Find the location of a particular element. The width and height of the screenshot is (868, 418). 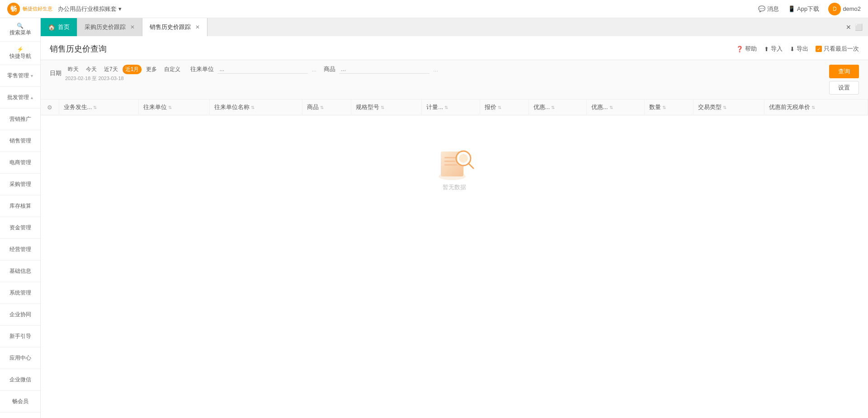

date-btn-yesterday: 昨天 is located at coordinates (73, 70).